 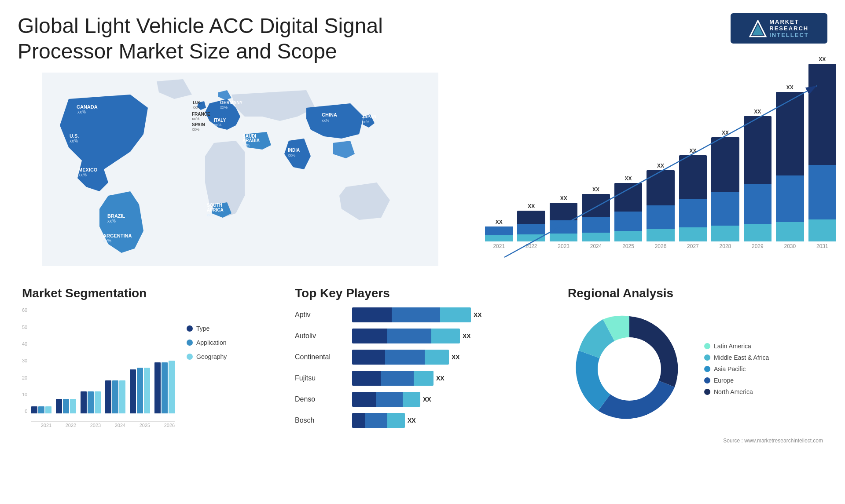 What do you see at coordinates (422, 365) in the screenshot?
I see `key-players-section: Top Key Players Aptiv XX` at bounding box center [422, 365].